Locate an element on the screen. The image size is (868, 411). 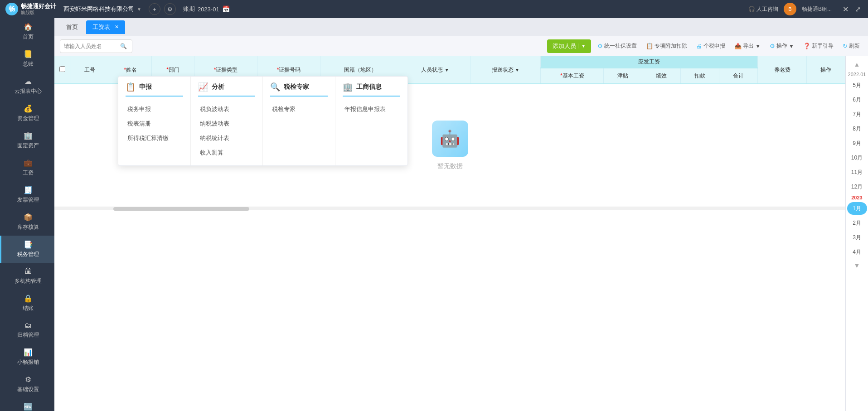
menu-income-clear: 所得税汇算清缴 is located at coordinates (154, 138).